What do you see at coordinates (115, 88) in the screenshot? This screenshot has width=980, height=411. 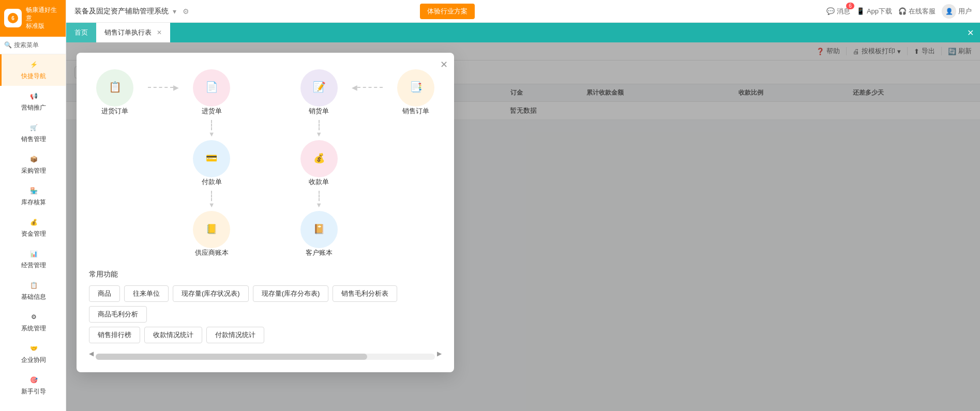 I see `purchase-order-circle: 📋` at bounding box center [115, 88].